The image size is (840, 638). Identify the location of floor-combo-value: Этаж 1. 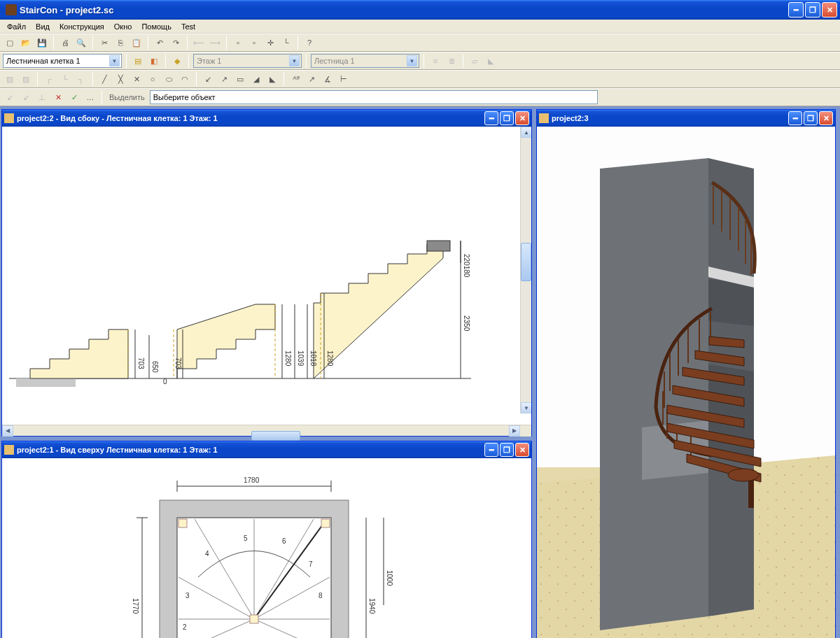
(209, 61).